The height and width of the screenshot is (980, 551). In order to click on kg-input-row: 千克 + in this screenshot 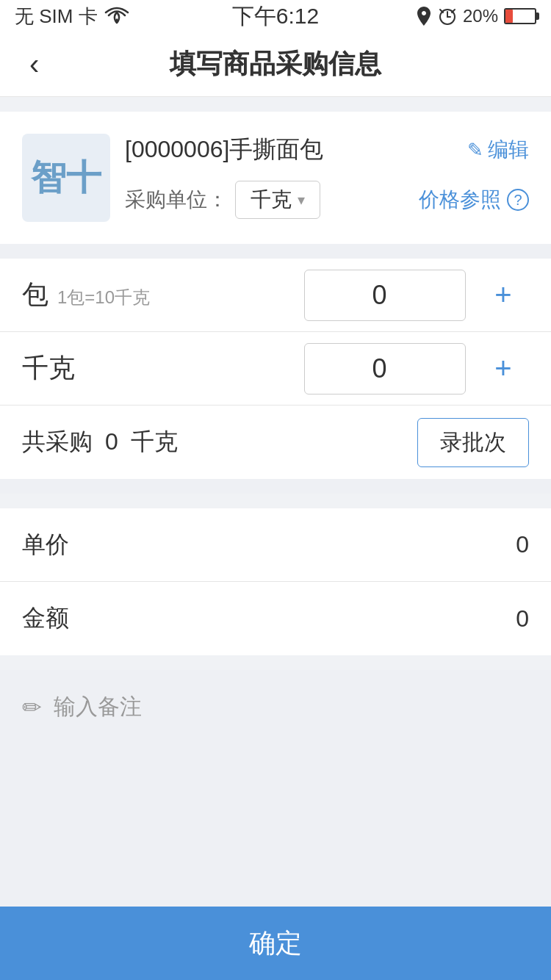, I will do `click(276, 369)`.